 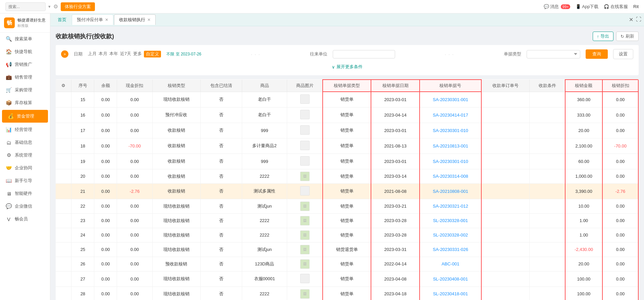 What do you see at coordinates (25, 77) in the screenshot?
I see `sidebar-item-sales: 💼 销售管理` at bounding box center [25, 77].